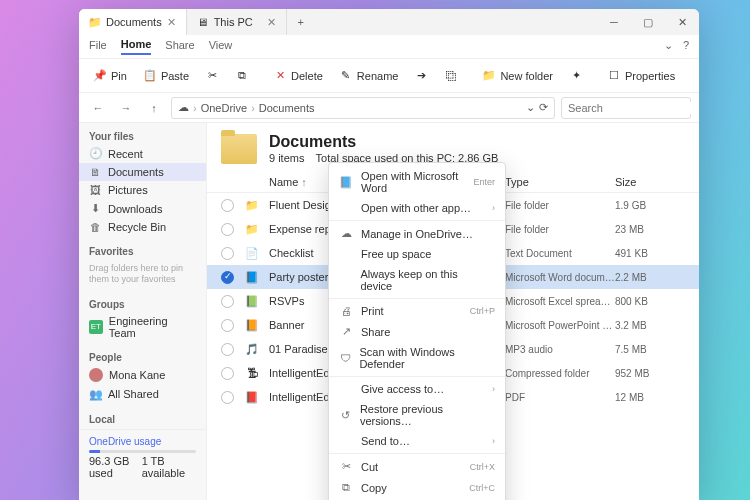  I want to click on refresh-icon: ⟳, so click(544, 108).